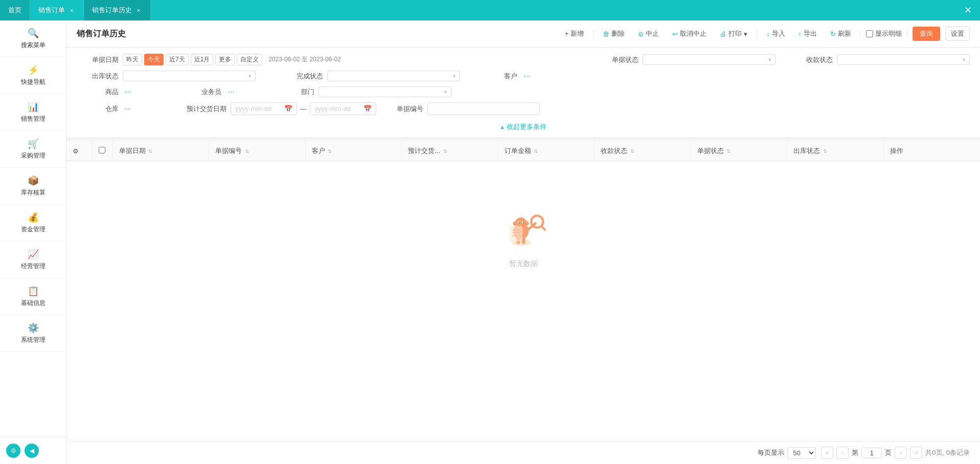 This screenshot has width=980, height=464. What do you see at coordinates (827, 453) in the screenshot?
I see `first-page-button: «` at bounding box center [827, 453].